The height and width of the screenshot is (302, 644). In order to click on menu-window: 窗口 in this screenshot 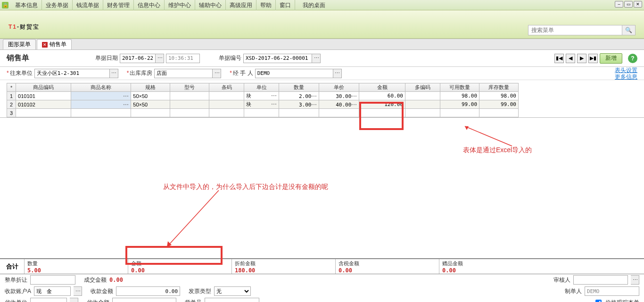, I will do `click(286, 5)`.